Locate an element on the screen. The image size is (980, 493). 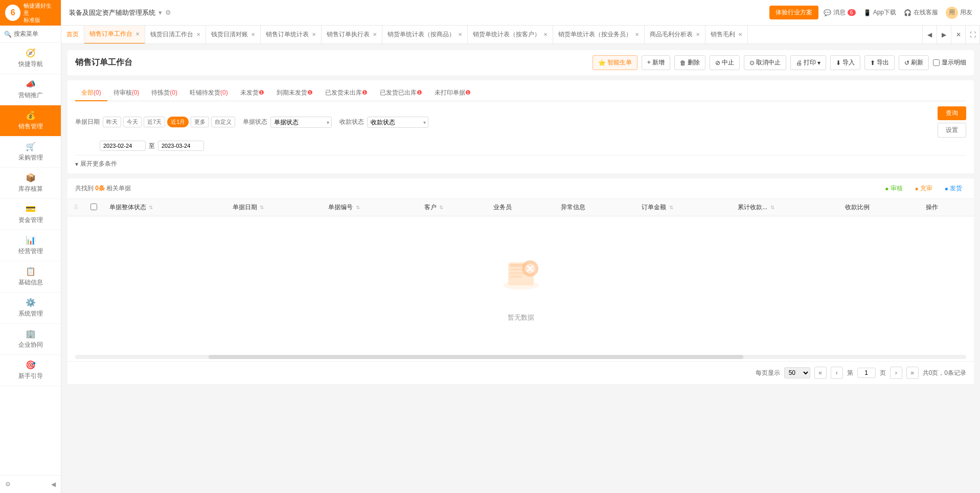
print-btn: 🖨 打印 ▾ is located at coordinates (808, 62).